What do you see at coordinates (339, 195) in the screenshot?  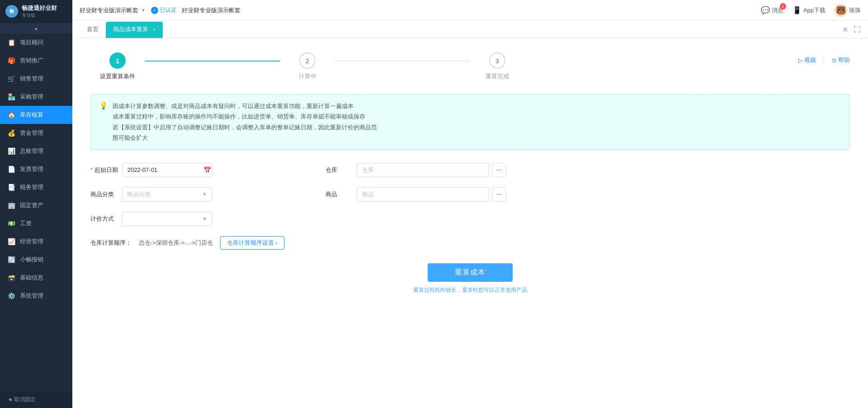 I see `product-label: 商品` at bounding box center [339, 195].